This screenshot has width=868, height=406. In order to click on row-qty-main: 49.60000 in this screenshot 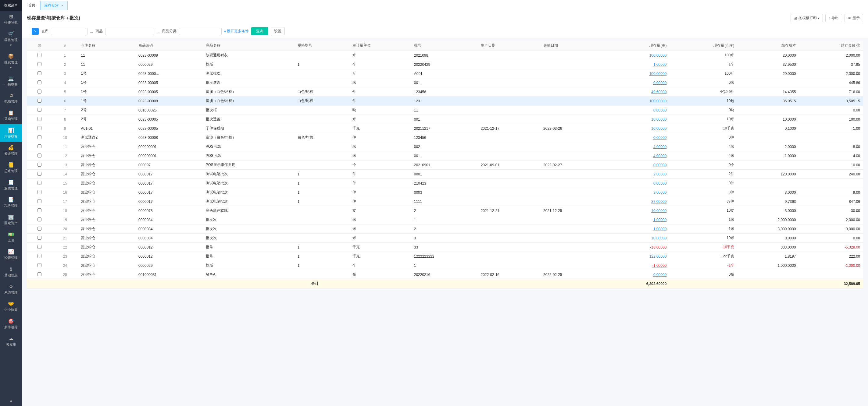, I will do `click(636, 92)`.